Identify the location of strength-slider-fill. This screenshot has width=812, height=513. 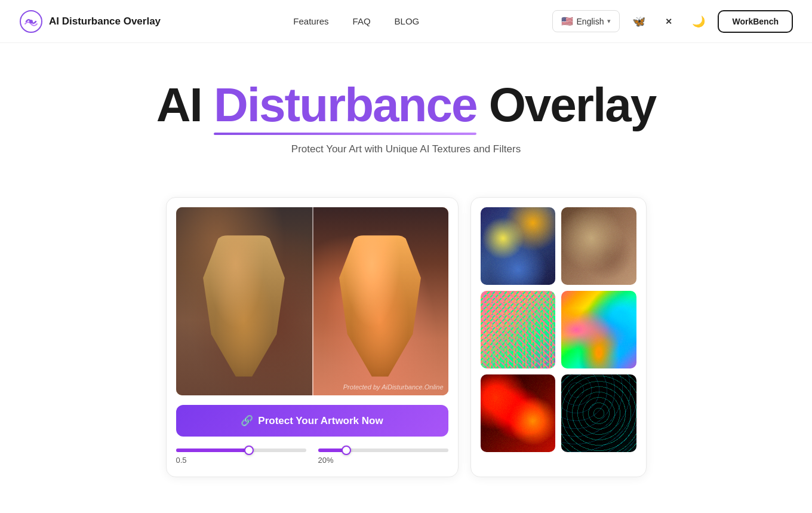
(213, 450).